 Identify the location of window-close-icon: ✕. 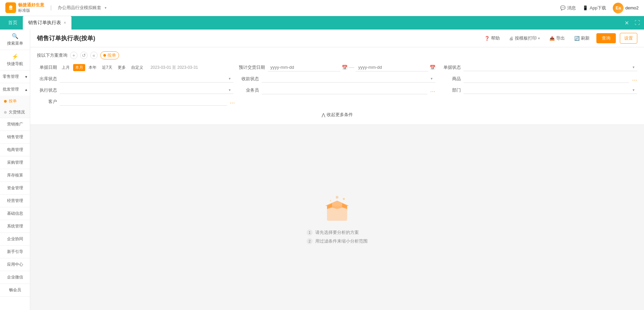
(627, 23).